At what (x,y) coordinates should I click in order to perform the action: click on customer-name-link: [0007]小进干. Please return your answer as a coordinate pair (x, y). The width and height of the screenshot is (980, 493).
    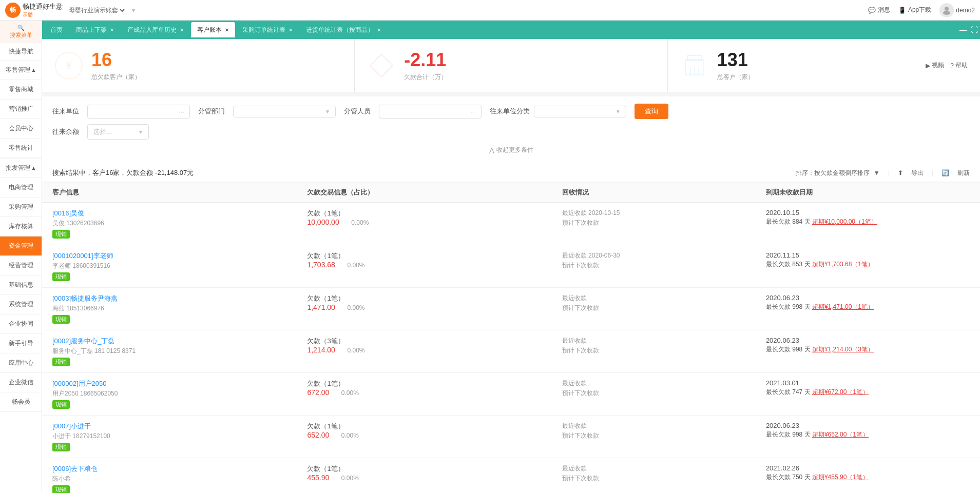
    Looking at the image, I should click on (72, 426).